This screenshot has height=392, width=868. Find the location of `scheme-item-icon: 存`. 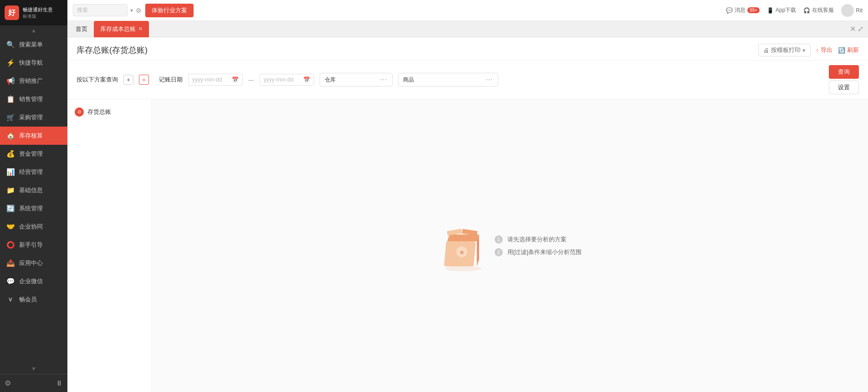

scheme-item-icon: 存 is located at coordinates (79, 112).